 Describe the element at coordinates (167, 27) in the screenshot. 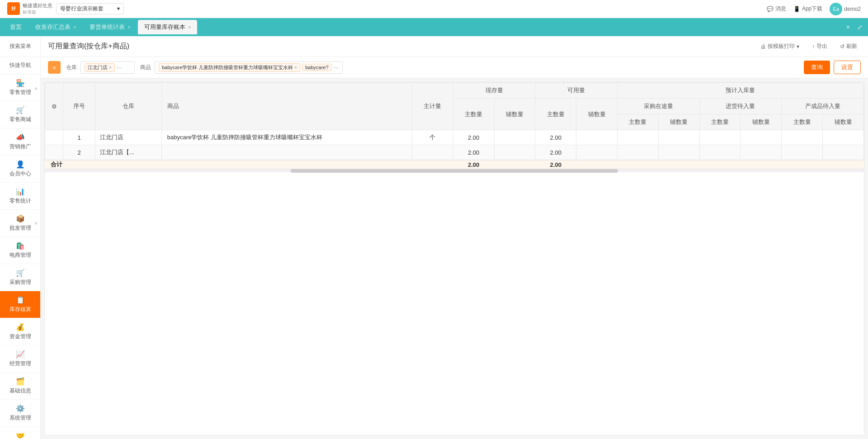

I see `tab-available-stock: 可用量库存账本 ×` at that location.